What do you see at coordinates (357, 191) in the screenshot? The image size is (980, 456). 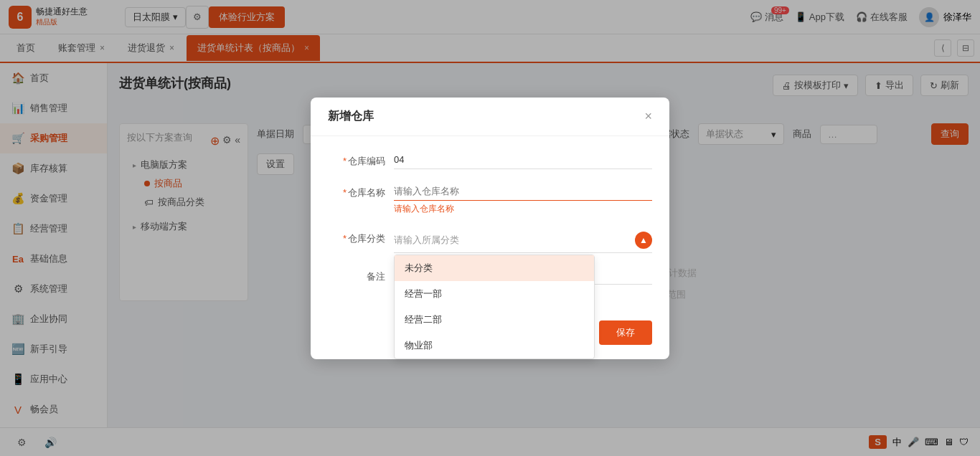 I see `warehouse-name-label: 仓库名称` at bounding box center [357, 191].